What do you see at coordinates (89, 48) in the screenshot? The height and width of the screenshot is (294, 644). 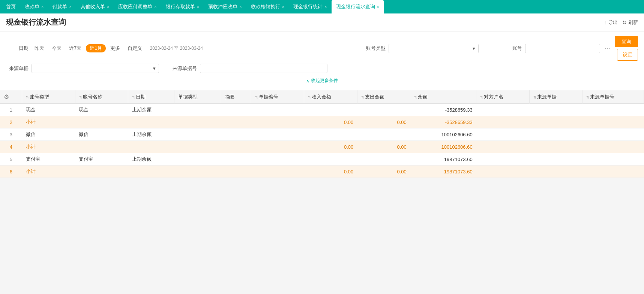 I see `date-options: 昨天 今天 近7天 近1月 更多 自定义` at bounding box center [89, 48].